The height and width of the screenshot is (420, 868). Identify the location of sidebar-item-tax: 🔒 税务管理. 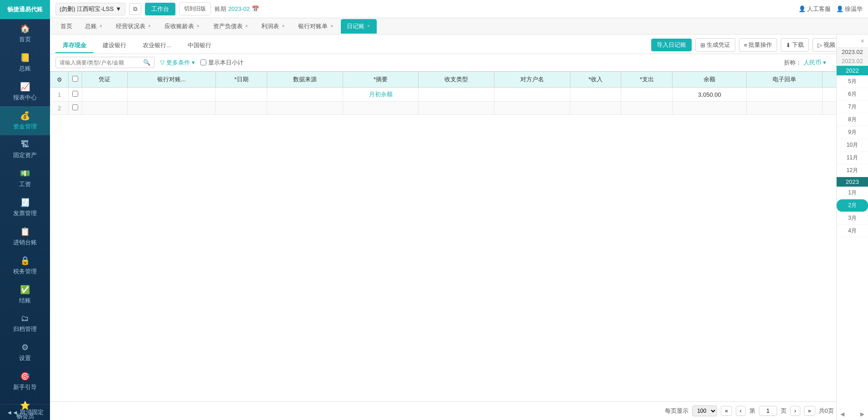
(25, 266).